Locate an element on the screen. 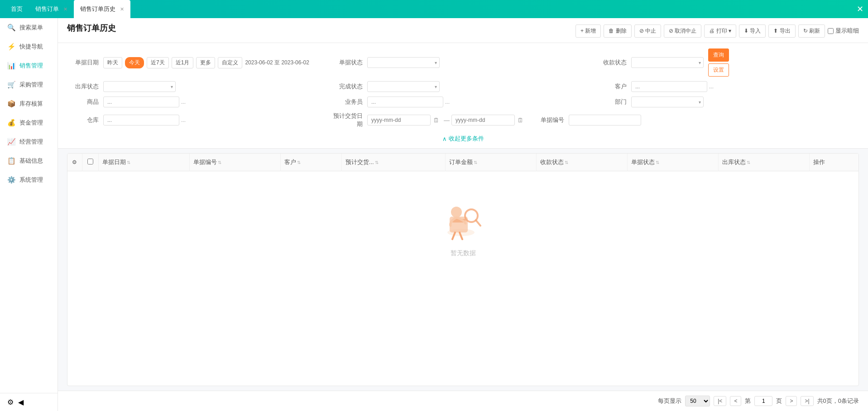 The image size is (868, 411). complete-status-wrapper: ▾ is located at coordinates (403, 87).